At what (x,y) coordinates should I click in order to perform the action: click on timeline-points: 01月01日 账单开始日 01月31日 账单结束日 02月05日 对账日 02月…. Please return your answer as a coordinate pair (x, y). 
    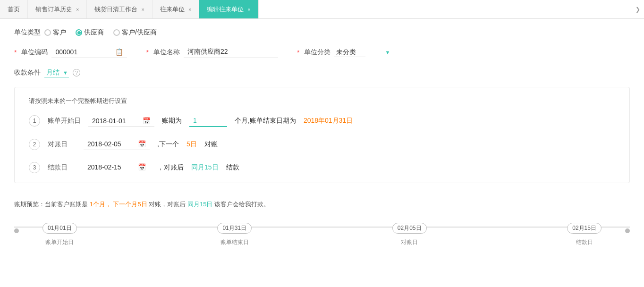
    Looking at the image, I should click on (322, 235).